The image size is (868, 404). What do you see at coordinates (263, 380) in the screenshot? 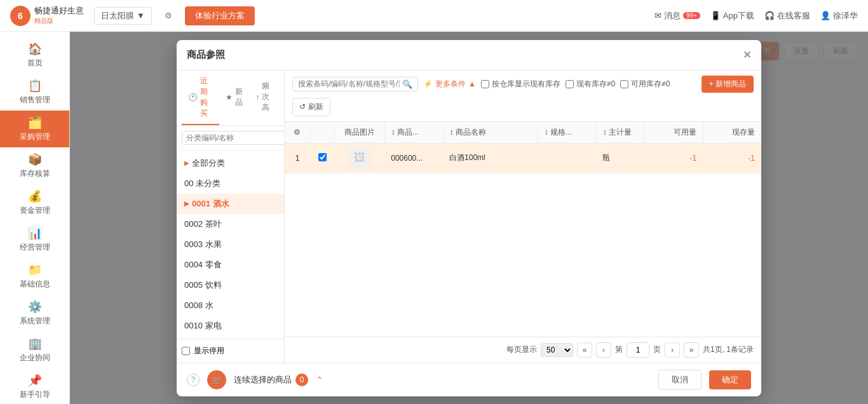
I see `selected-label: 连续选择的商品` at bounding box center [263, 380].